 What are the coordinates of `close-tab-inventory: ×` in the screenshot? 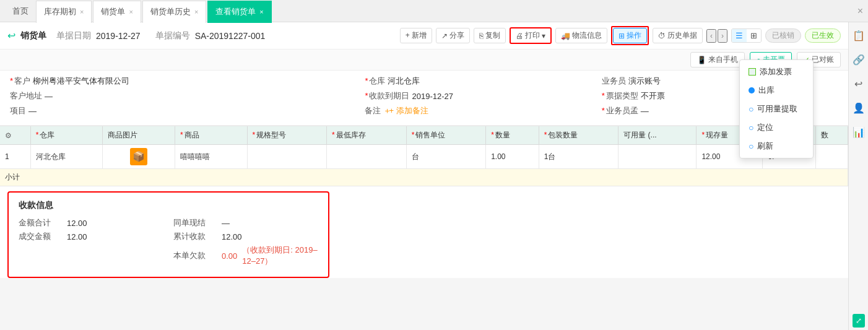 It's located at (82, 12).